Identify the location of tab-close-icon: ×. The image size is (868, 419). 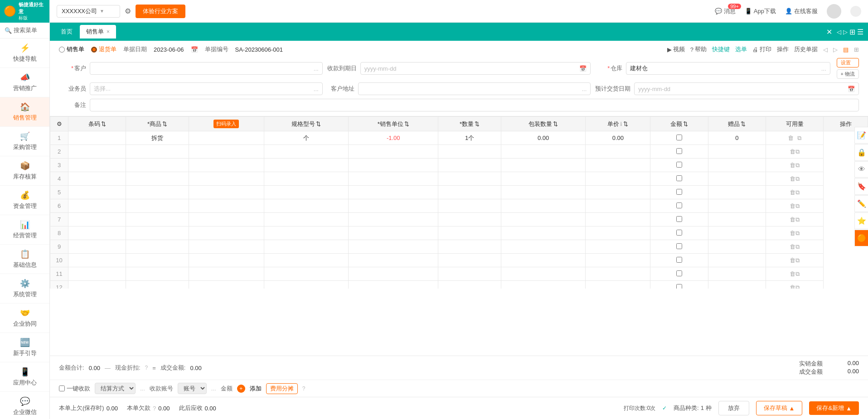
(108, 32).